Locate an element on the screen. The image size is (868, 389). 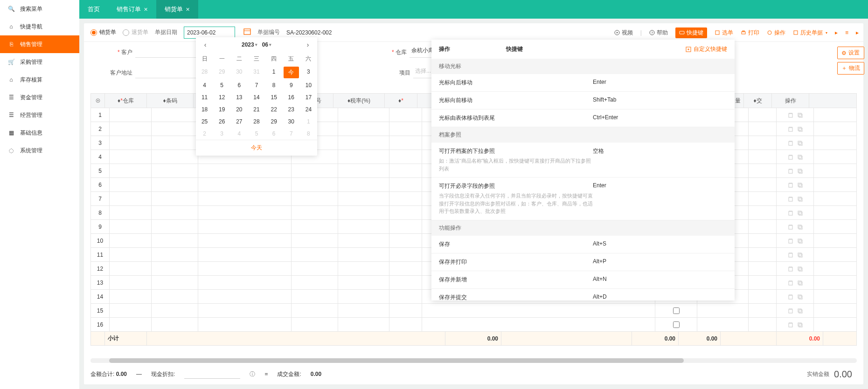
info-icon: ⓘ is located at coordinates (252, 375).